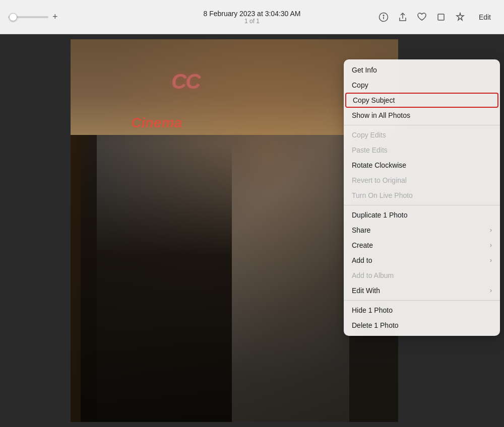 This screenshot has width=504, height=427. I want to click on menu-item-rotate-clockwise: Rotate Clockwise, so click(422, 165).